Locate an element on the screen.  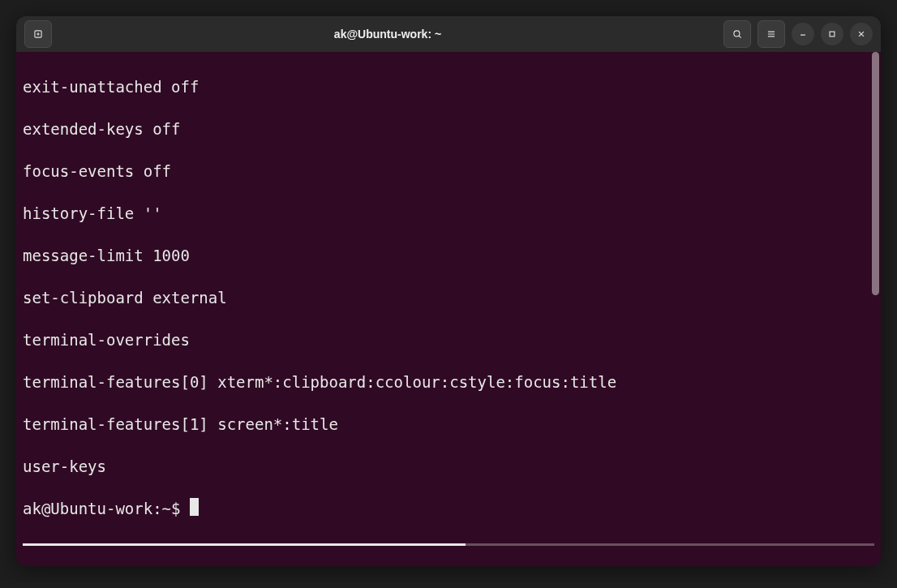
output-line: focus-events off is located at coordinates (448, 171).